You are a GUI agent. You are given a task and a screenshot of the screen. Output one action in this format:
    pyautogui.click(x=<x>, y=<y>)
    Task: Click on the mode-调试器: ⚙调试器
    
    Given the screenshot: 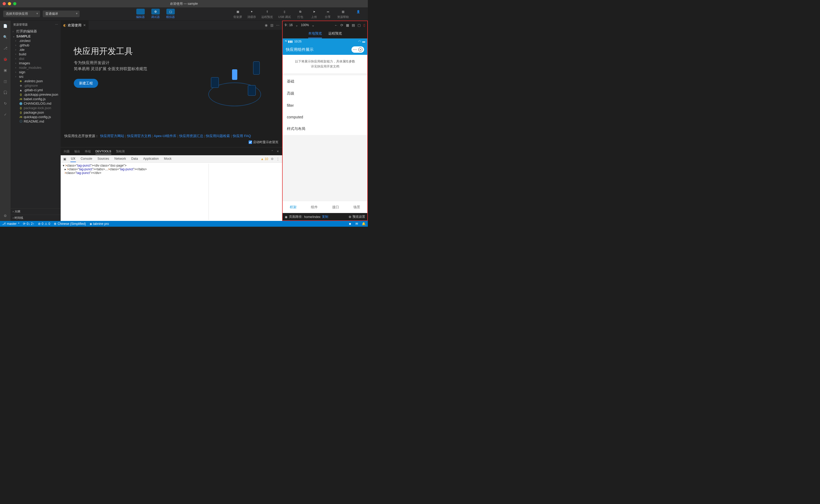 What is the action you would take?
    pyautogui.click(x=155, y=14)
    